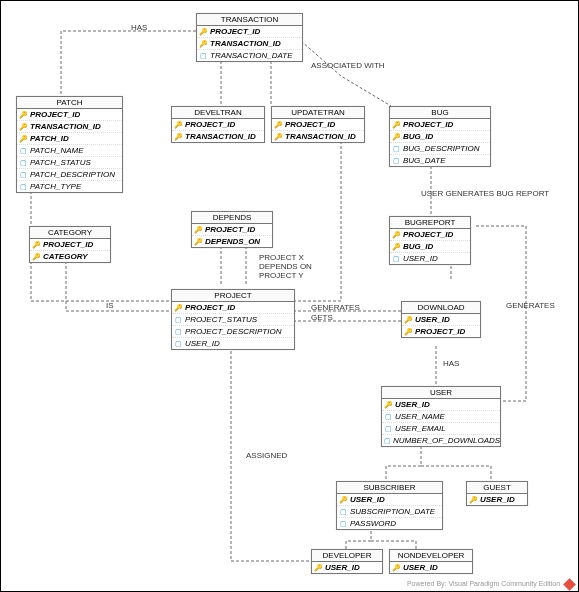  I want to click on entity-depends: DEPENDS🔑PROJECT_ID🔑DEPENDS_ON, so click(232, 230).